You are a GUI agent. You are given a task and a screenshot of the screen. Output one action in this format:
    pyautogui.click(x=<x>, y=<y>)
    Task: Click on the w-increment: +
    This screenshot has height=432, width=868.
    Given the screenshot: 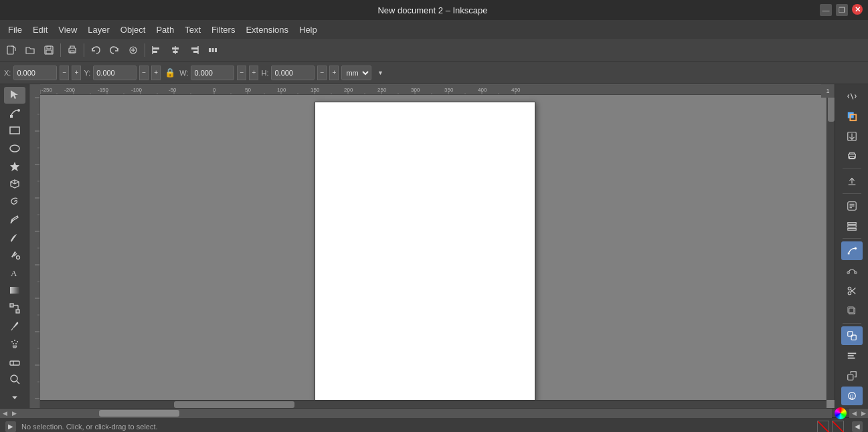 What is the action you would take?
    pyautogui.click(x=254, y=73)
    